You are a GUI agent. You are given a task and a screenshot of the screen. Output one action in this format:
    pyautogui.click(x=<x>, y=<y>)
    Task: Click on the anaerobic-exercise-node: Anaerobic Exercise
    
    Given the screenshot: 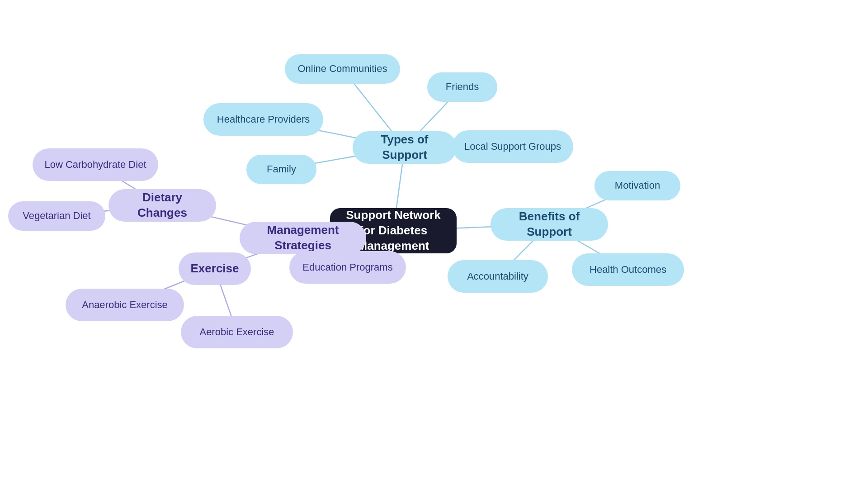 What is the action you would take?
    pyautogui.click(x=125, y=305)
    